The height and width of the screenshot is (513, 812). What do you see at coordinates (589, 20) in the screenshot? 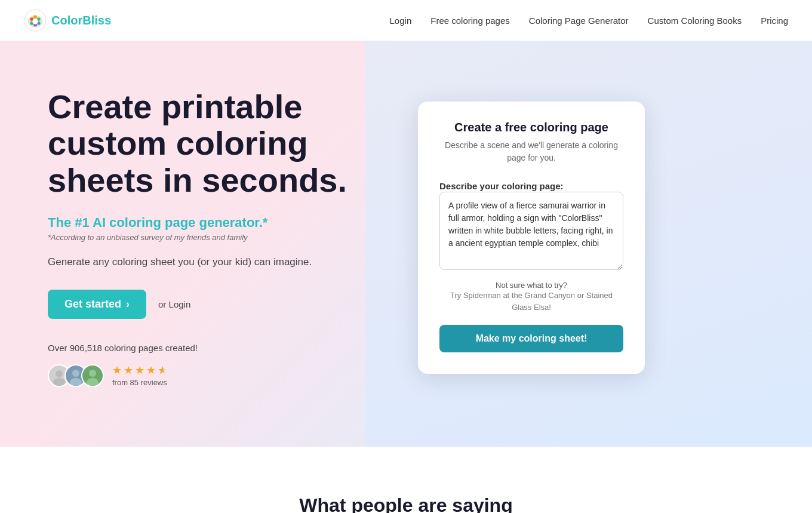
I see `nav-links: Login Free coloring pages Coloring Page …` at bounding box center [589, 20].